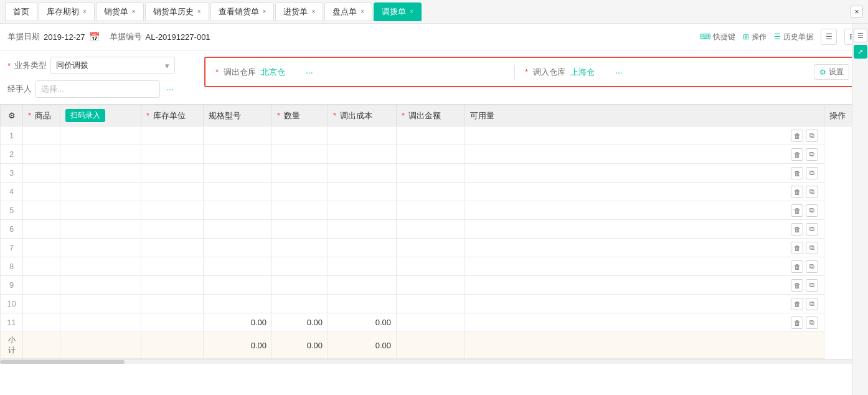 This screenshot has height=395, width=868. I want to click on scroll-thumb, so click(62, 362).